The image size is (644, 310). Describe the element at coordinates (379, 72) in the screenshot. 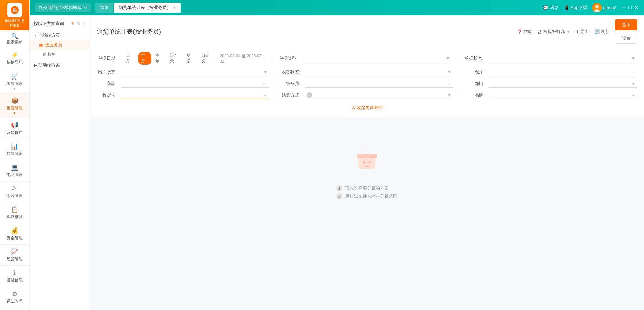

I see `pay-status-input: ▼` at that location.